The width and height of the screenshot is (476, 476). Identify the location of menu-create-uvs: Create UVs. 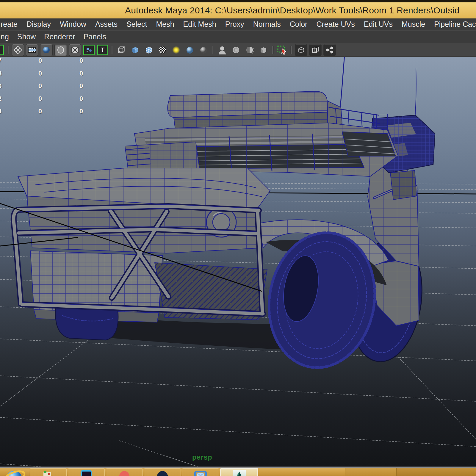
(336, 24).